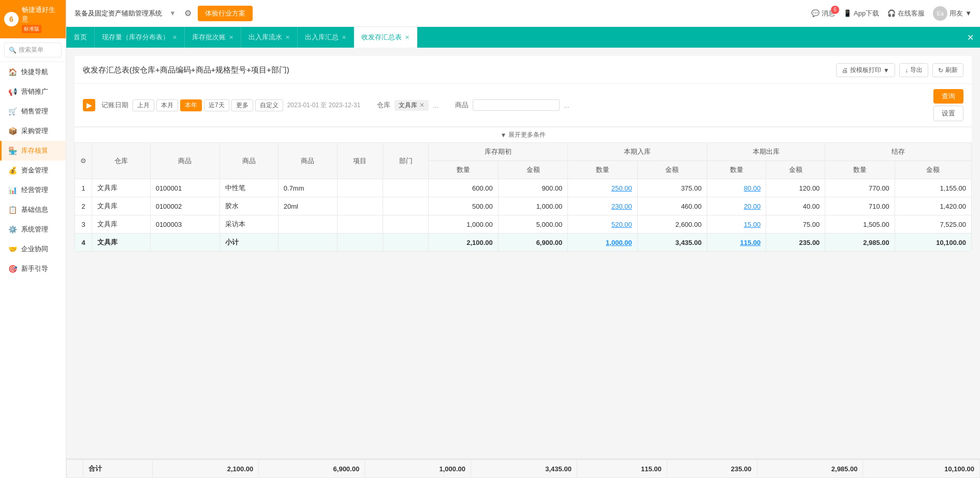  Describe the element at coordinates (33, 239) in the screenshot. I see `sidebar: 6 畅捷通好生意 标准版 🔍 搜索菜单 🏠 快捷导航 📢 营销推广 🛒 销售管理…` at that location.